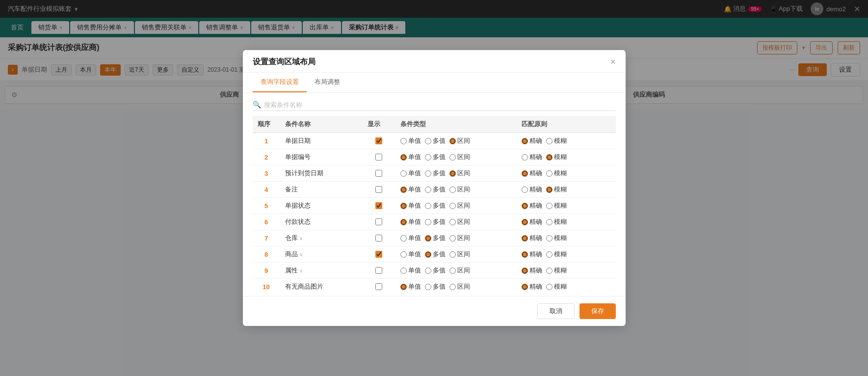 Image resolution: width=868 pixels, height=376 pixels. Describe the element at coordinates (613, 62) in the screenshot. I see `modal-close-button: ×` at that location.